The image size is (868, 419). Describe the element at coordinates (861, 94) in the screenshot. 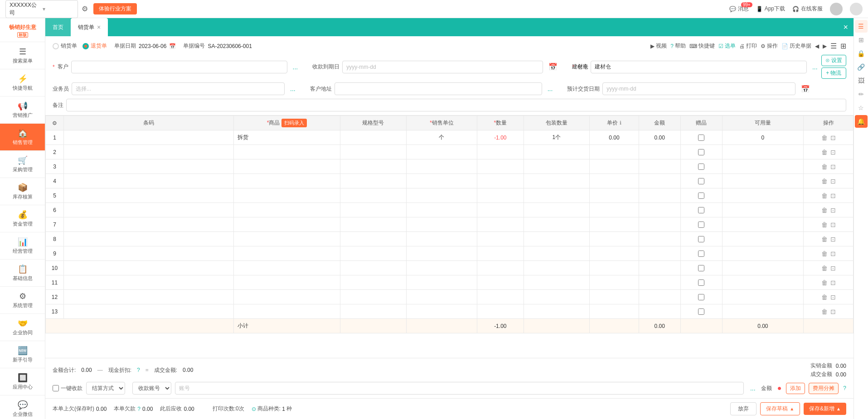

I see `right-panel-edit-icon: ✏` at that location.